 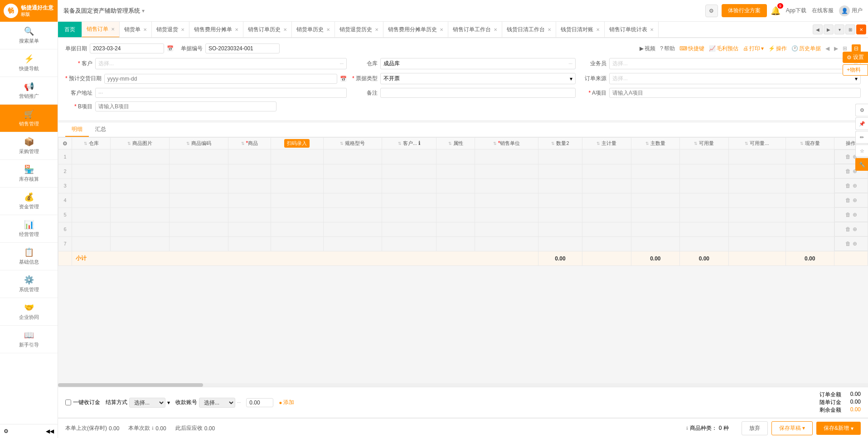 I want to click on sidebar-item-marketing: 📢 营销推广, so click(x=29, y=91).